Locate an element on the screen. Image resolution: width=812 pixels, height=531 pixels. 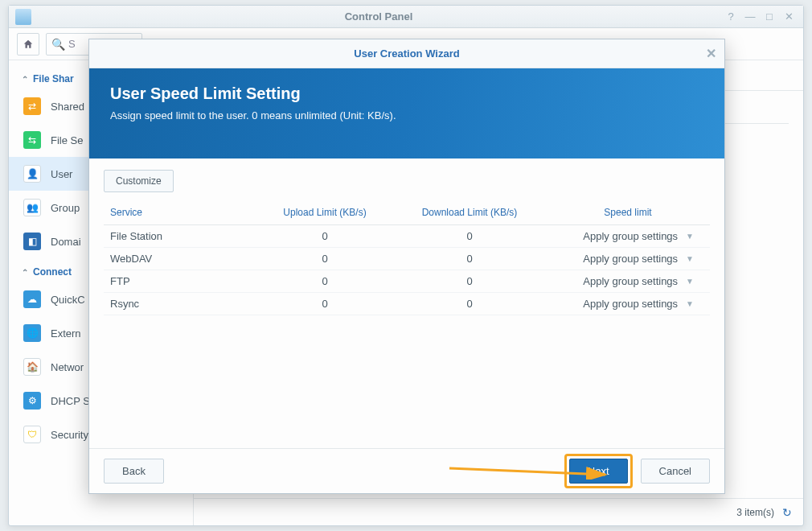
modal-title: User Creation Wizard is located at coordinates (407, 53).